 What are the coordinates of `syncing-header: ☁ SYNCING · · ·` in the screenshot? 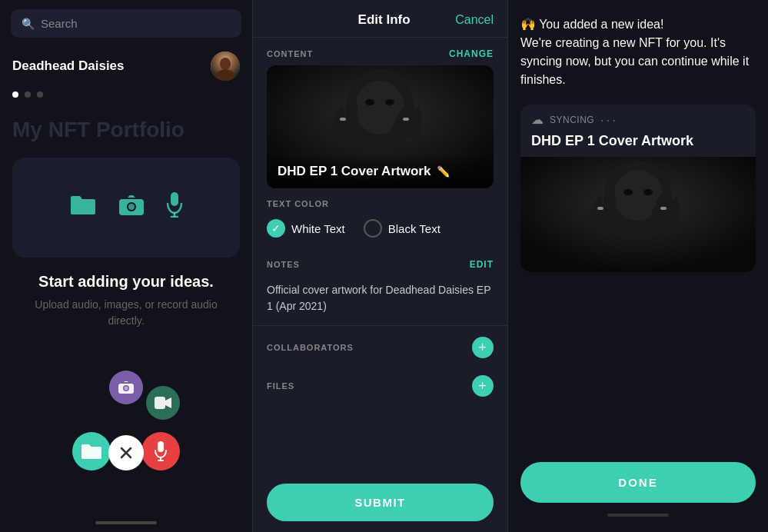 It's located at (638, 118).